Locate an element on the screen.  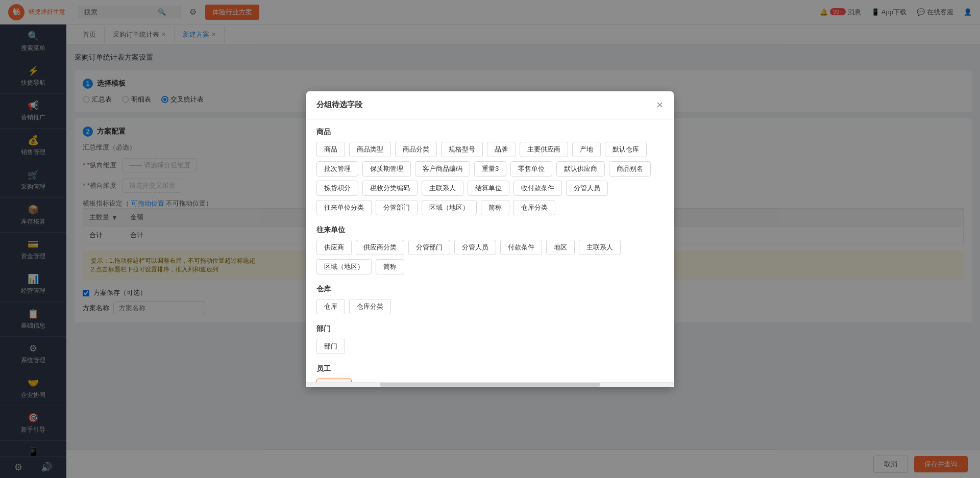
modal-close-button: ✕ is located at coordinates (659, 105).